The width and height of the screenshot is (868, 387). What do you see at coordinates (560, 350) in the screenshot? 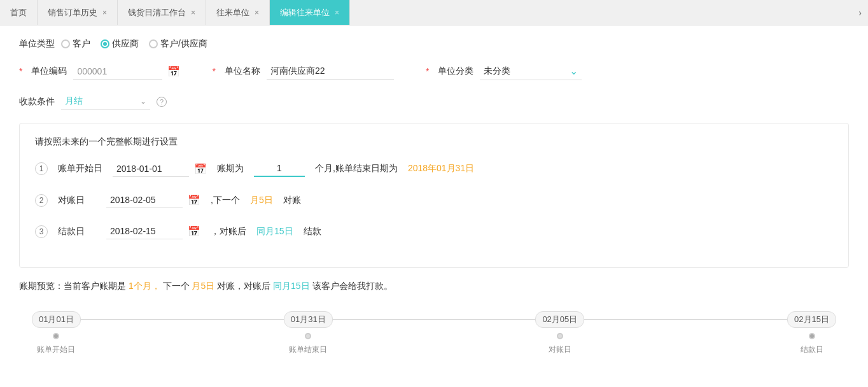
I see `timeline-label-2: 对账日` at bounding box center [560, 350].